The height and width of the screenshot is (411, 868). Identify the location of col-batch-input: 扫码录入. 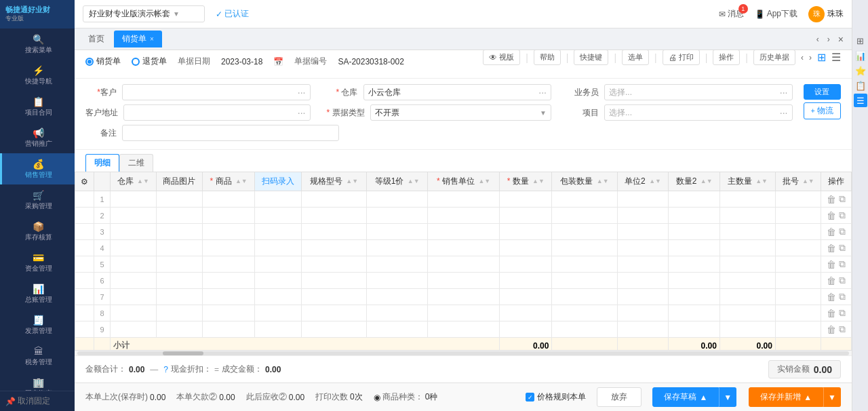
(278, 182).